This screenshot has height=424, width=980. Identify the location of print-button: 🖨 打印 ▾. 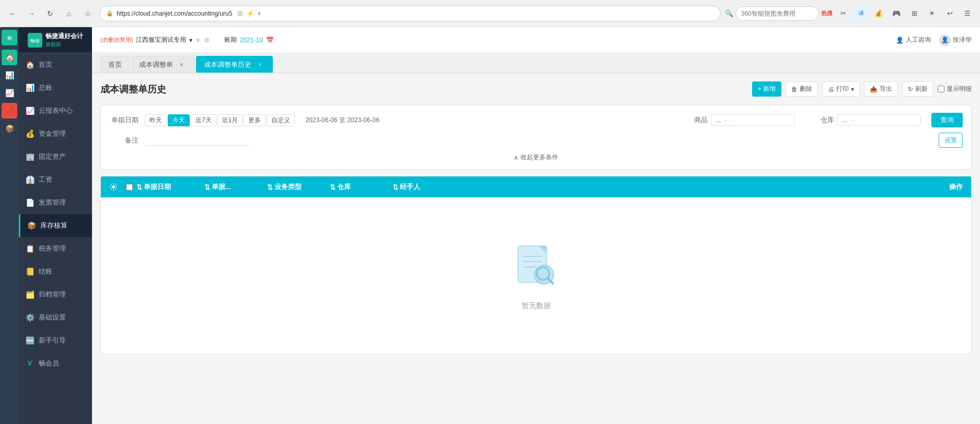
(841, 89).